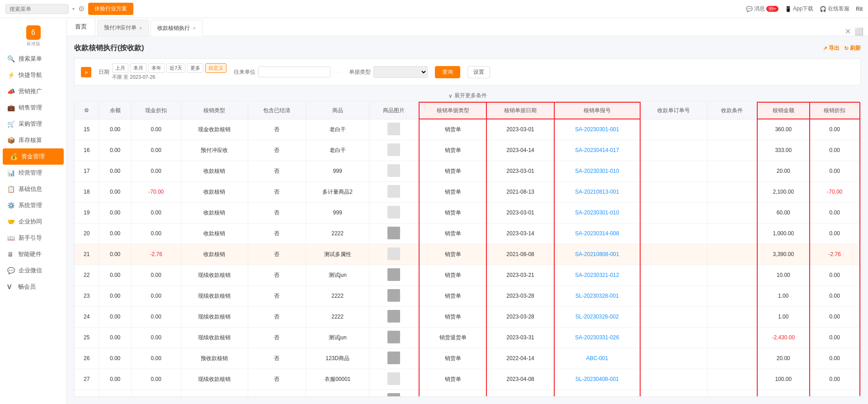  What do you see at coordinates (597, 337) in the screenshot?
I see `cell-cancel-bill-no: SA-20230331-026` at bounding box center [597, 337].